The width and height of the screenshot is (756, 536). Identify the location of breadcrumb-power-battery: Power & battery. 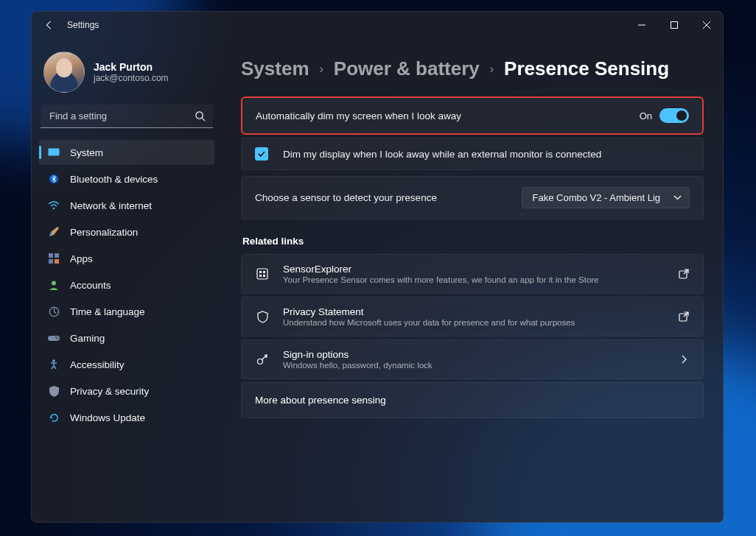
(407, 69).